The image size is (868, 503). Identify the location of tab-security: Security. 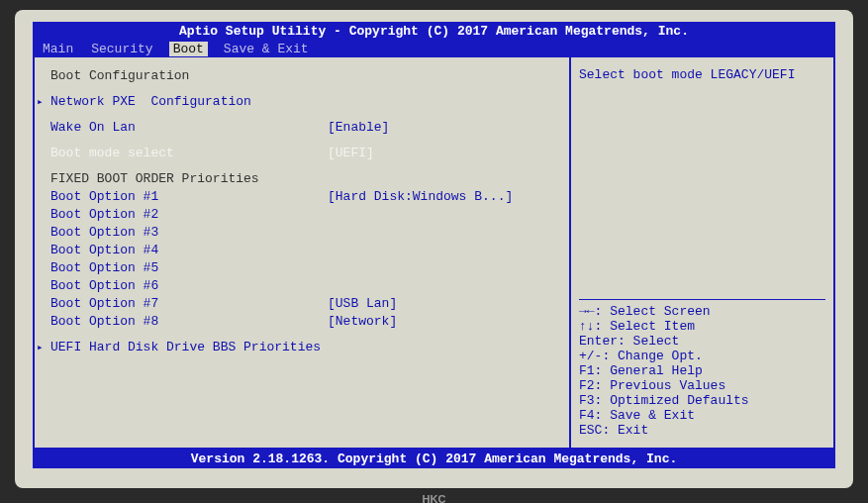
(122, 50).